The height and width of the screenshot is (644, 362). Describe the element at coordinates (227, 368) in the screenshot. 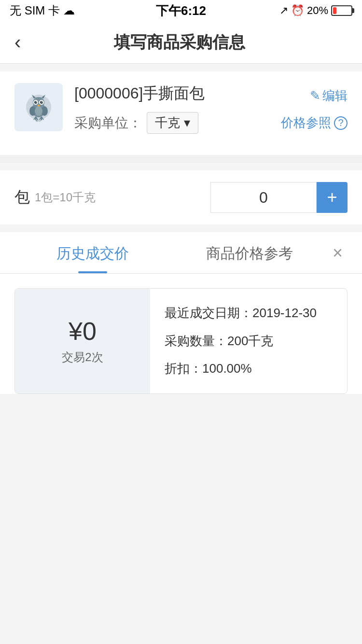

I see `discount-value: 100.00%` at that location.